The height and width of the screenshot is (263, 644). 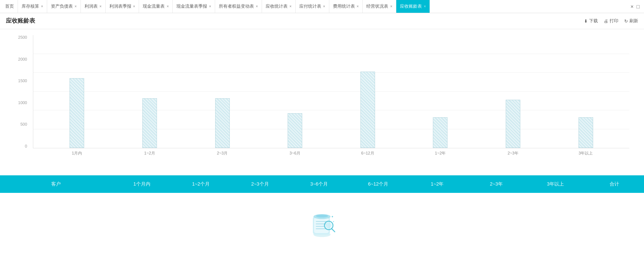 I want to click on tab-label-profit: 利润表, so click(x=91, y=7).